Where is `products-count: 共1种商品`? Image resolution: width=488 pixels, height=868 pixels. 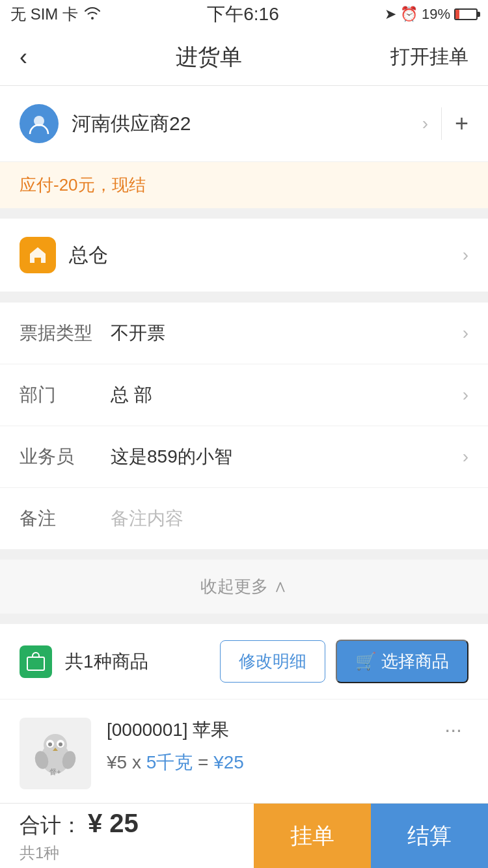
products-count: 共1种商品 is located at coordinates (142, 662).